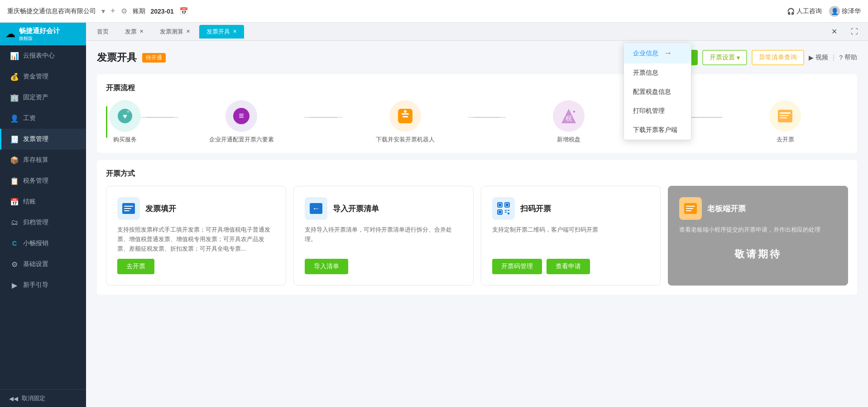 The height and width of the screenshot is (407, 868). What do you see at coordinates (326, 266) in the screenshot?
I see `import-list-button: 导入清单` at bounding box center [326, 266].